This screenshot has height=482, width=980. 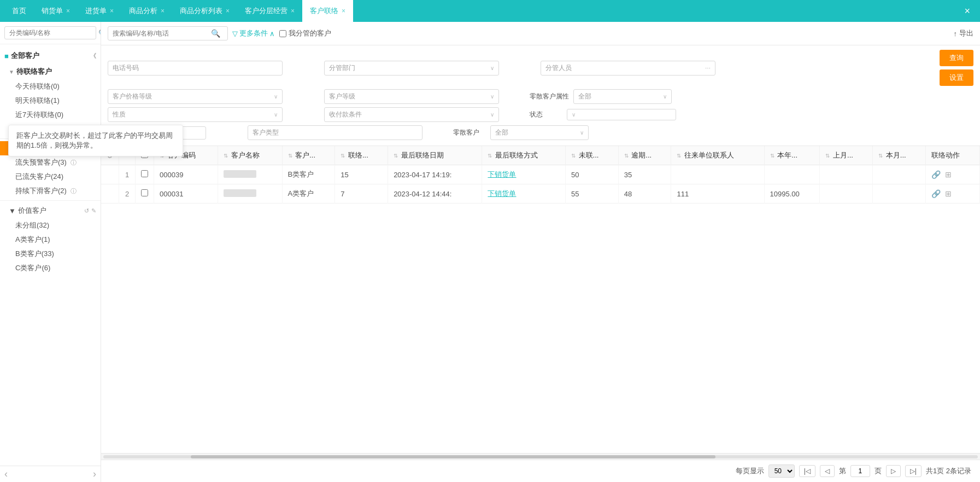 I want to click on status-filter: ∨, so click(x=621, y=115).